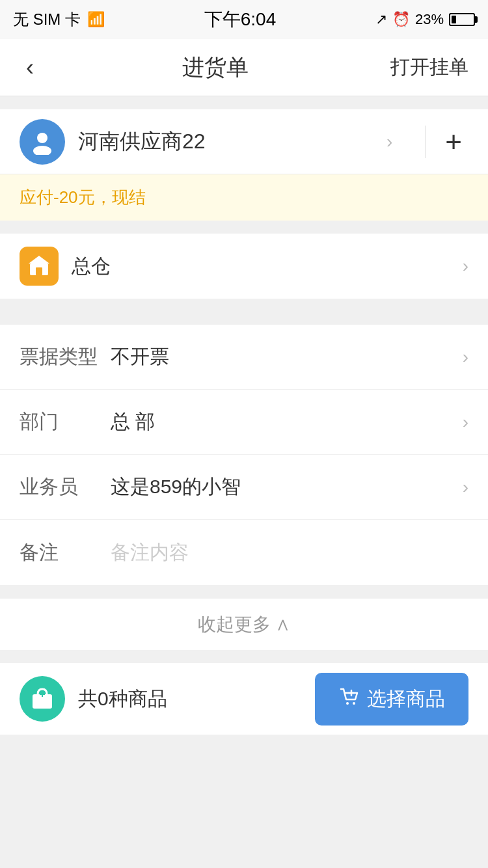 The height and width of the screenshot is (868, 488). Describe the element at coordinates (59, 553) in the screenshot. I see `remark-label: 备注` at that location.